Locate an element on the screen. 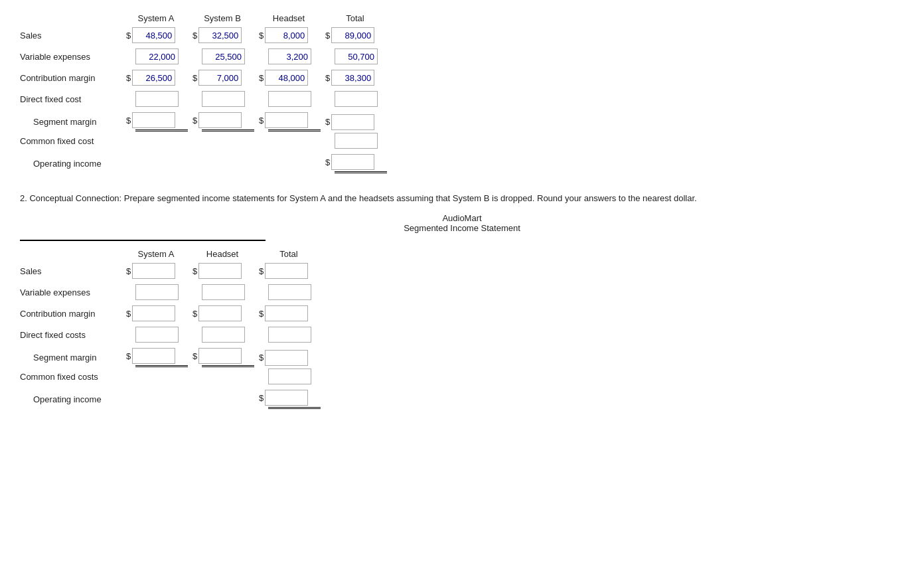  s2-cfc-total-input is located at coordinates (289, 376).